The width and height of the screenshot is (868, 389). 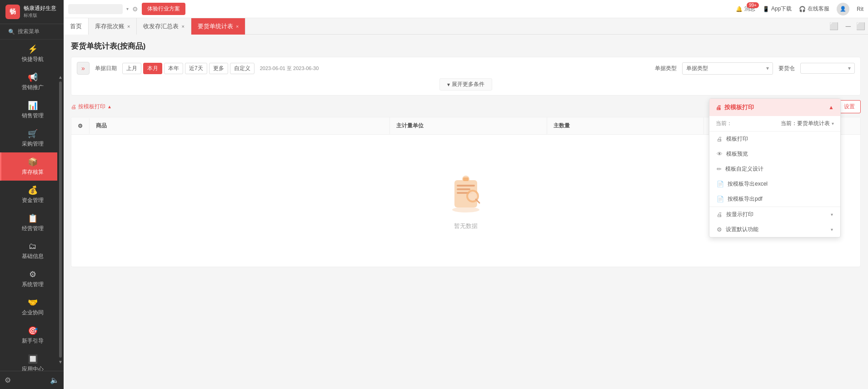 What do you see at coordinates (843, 9) in the screenshot?
I see `avatar-icon: 👤` at bounding box center [843, 9].